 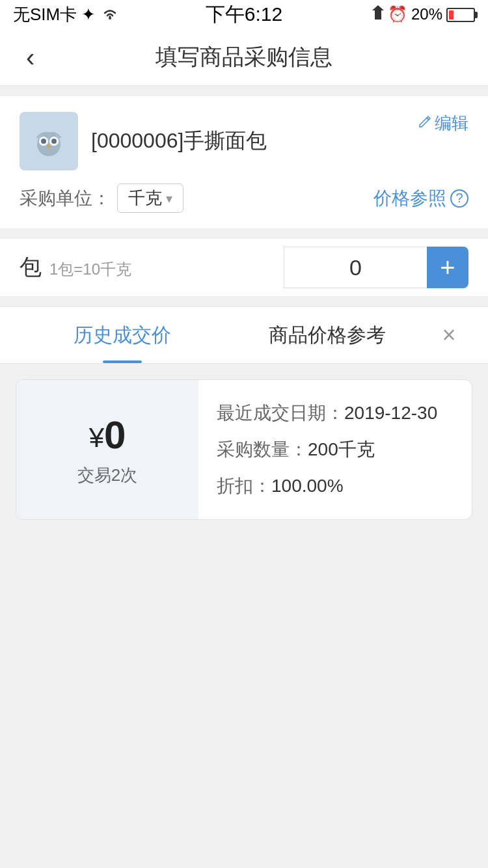 I want to click on discount-label: 折扣：, so click(x=244, y=485).